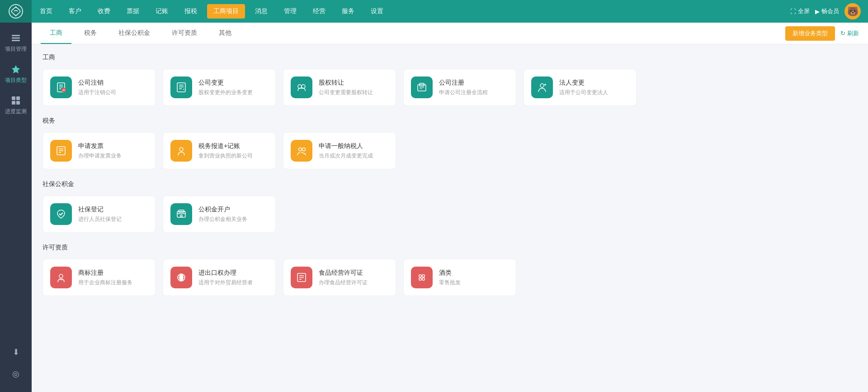 The height and width of the screenshot is (392, 868). Describe the element at coordinates (162, 11) in the screenshot. I see `nav-accounting: 记账` at that location.